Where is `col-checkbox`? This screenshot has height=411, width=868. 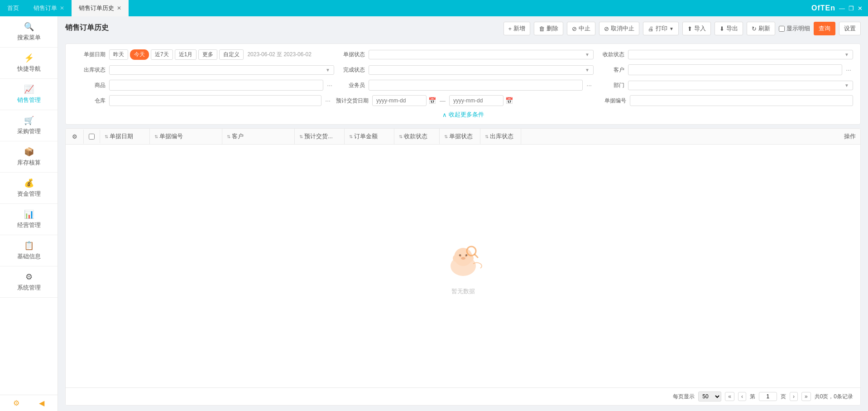 col-checkbox is located at coordinates (92, 137).